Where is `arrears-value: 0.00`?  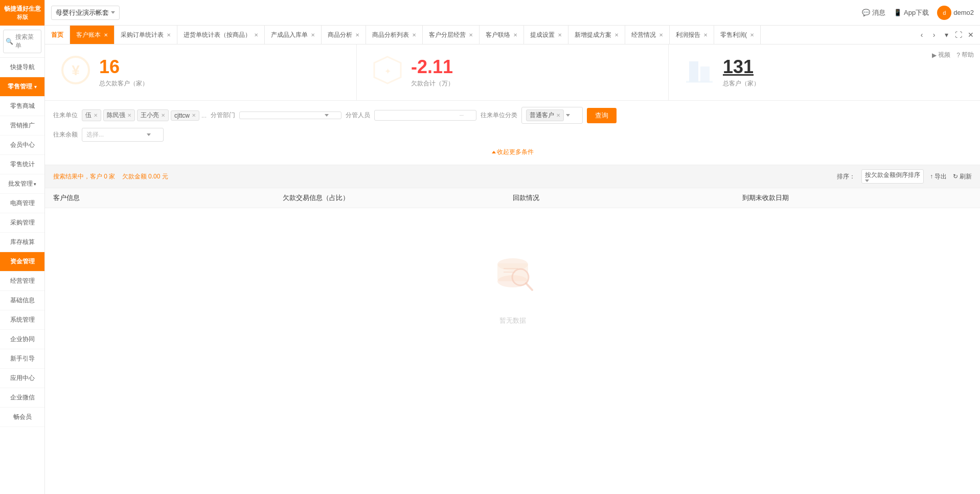 arrears-value: 0.00 is located at coordinates (154, 176).